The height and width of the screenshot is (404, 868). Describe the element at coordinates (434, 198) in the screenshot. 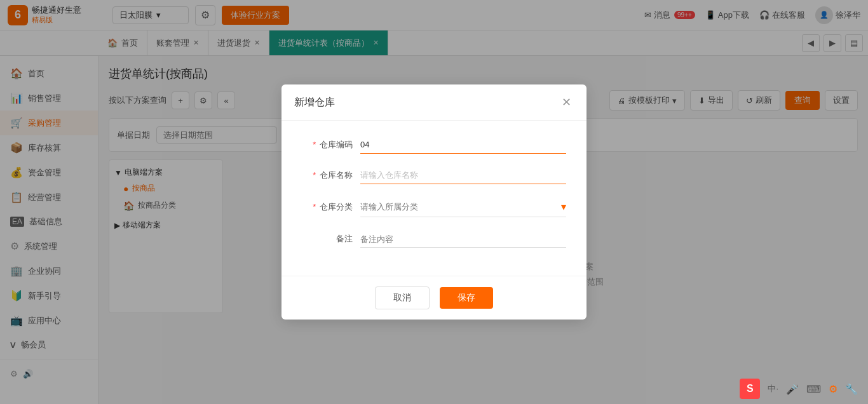

I see `modal-body: * 仓库编码 * 仓库名称 * 仓库分类` at that location.